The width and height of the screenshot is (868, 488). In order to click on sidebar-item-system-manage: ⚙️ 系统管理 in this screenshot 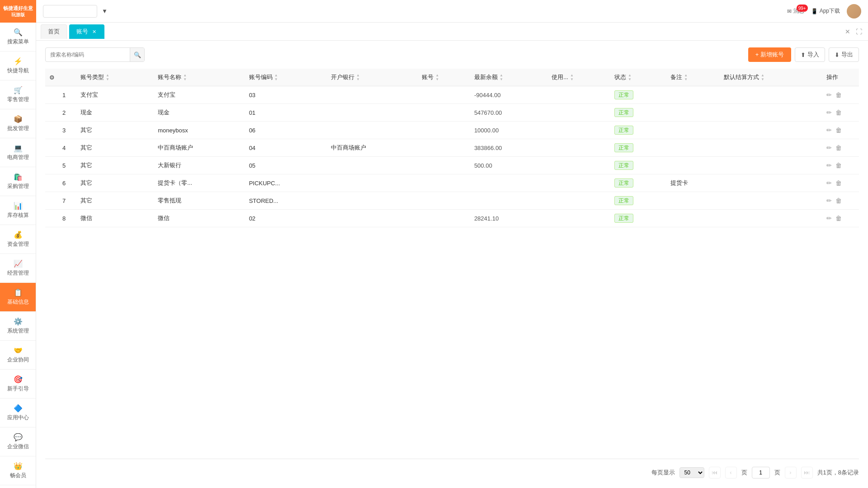, I will do `click(18, 326)`.